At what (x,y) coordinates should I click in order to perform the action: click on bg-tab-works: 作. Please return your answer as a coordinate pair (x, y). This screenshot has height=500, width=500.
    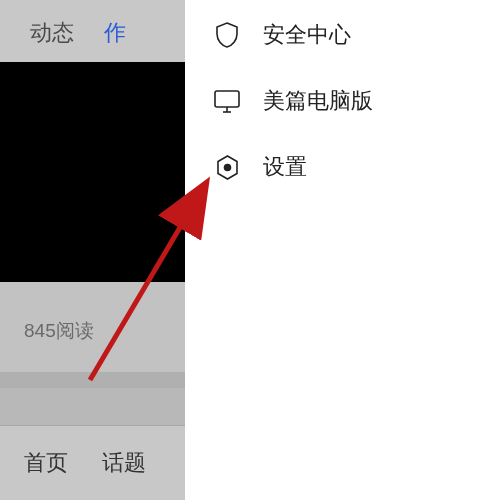
    Looking at the image, I should click on (115, 33).